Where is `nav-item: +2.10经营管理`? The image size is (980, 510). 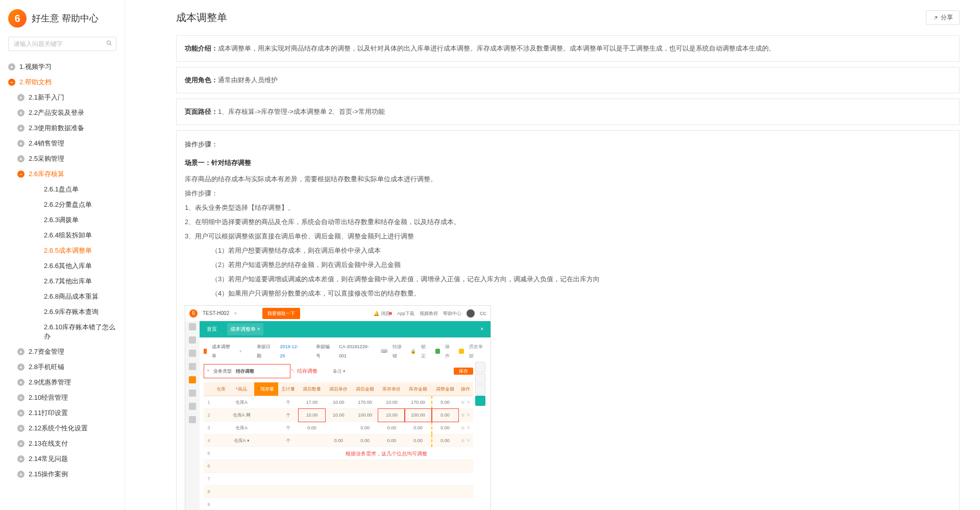 nav-item: +2.10经营管理 is located at coordinates (62, 398).